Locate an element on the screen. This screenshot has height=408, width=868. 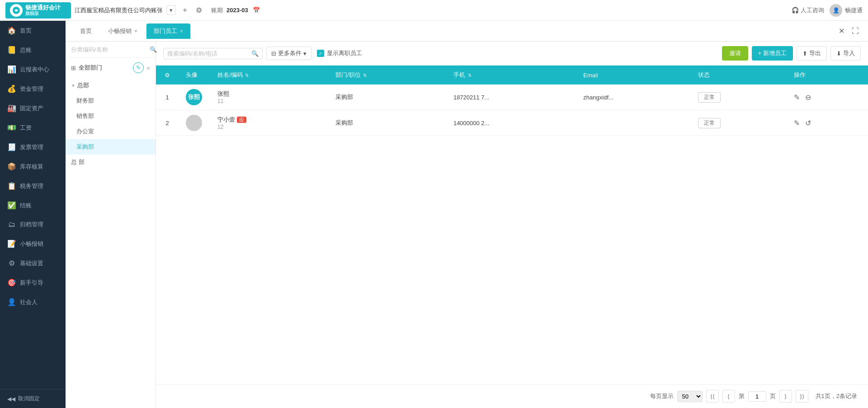
all-dept-btn: ⊞ 全部部门 is located at coordinates (100, 68).